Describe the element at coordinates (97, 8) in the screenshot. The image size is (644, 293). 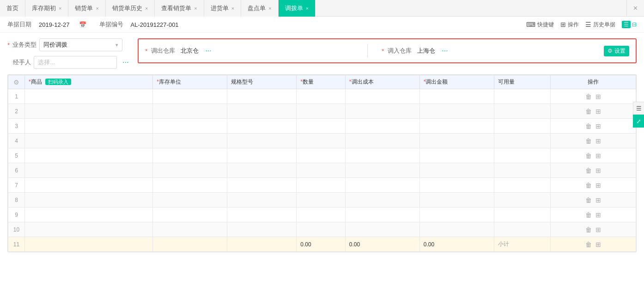
I see `tab-close-sales-order: ×` at that location.